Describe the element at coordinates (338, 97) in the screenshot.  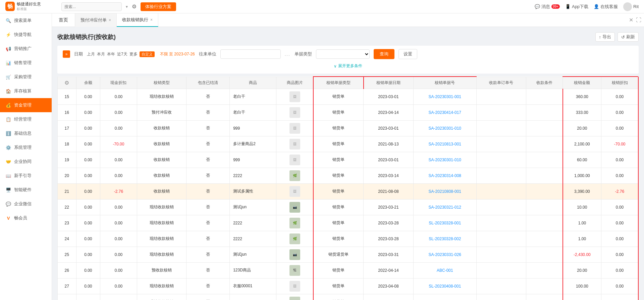
I see `row-bill-type: 销货单` at that location.